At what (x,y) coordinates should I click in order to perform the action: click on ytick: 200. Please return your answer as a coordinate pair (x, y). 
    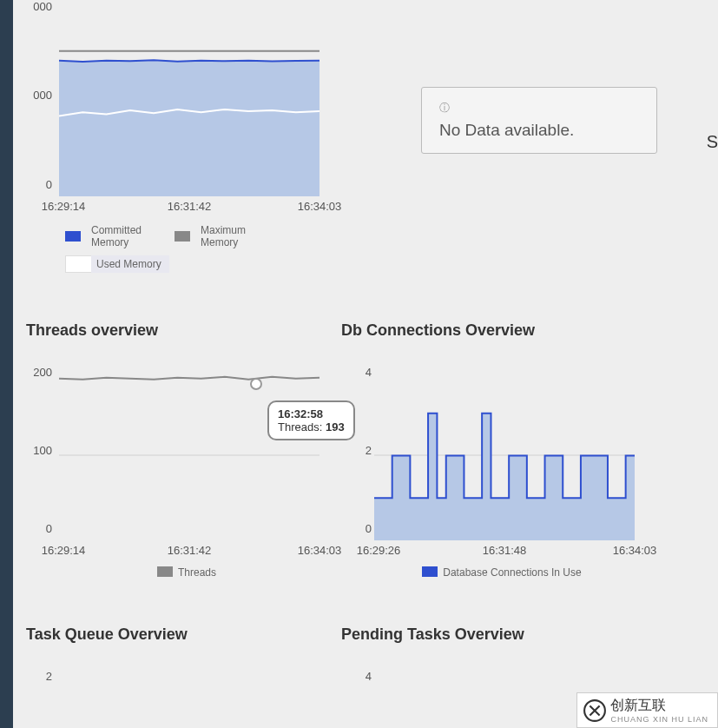
    Looking at the image, I should click on (35, 372).